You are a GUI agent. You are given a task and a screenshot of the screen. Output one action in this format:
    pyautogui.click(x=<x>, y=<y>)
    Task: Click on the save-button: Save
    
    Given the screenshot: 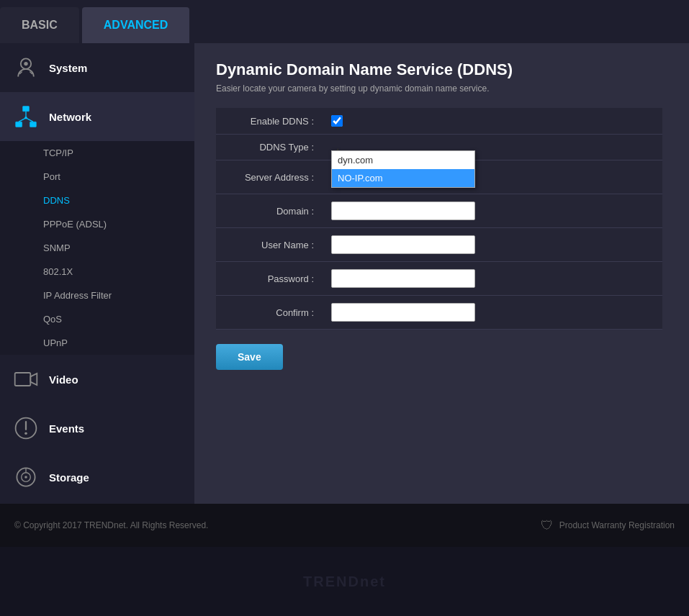 What is the action you would take?
    pyautogui.click(x=249, y=357)
    